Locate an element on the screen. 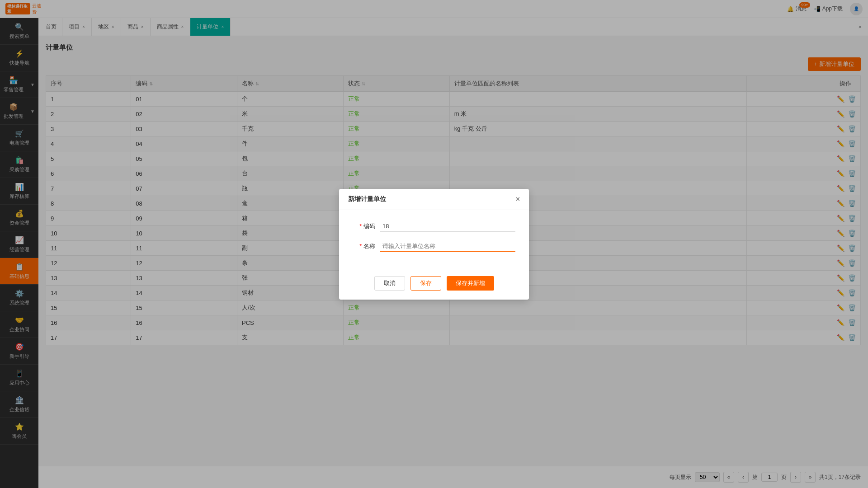 This screenshot has height=488, width=868. dialog-close-button: × is located at coordinates (518, 199).